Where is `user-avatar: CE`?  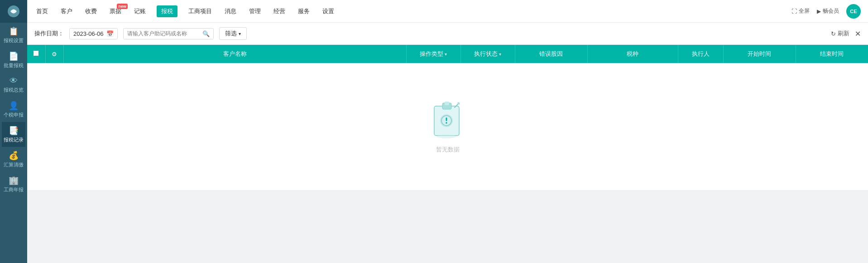
user-avatar: CE is located at coordinates (854, 11).